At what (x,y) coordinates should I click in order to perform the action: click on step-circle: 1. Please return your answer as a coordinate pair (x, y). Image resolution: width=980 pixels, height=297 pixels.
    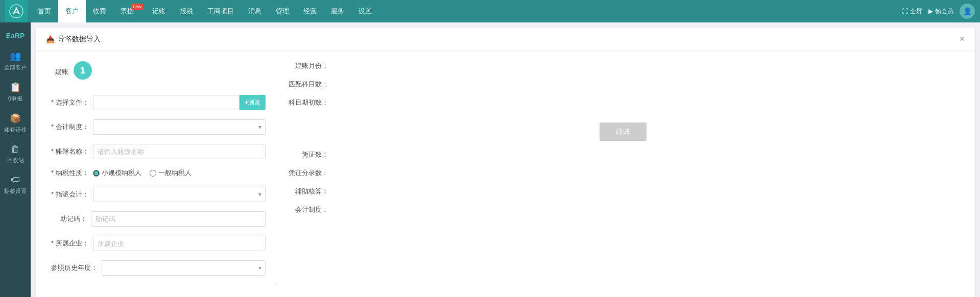
    Looking at the image, I should click on (83, 70).